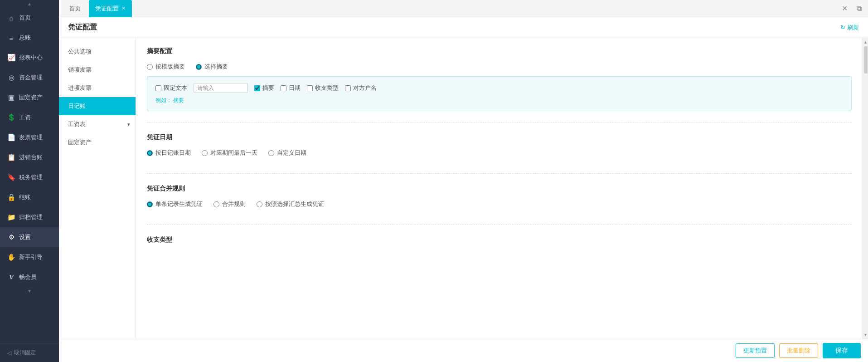 This screenshot has width=868, height=362. I want to click on left-nav-label: 日记账, so click(77, 106).